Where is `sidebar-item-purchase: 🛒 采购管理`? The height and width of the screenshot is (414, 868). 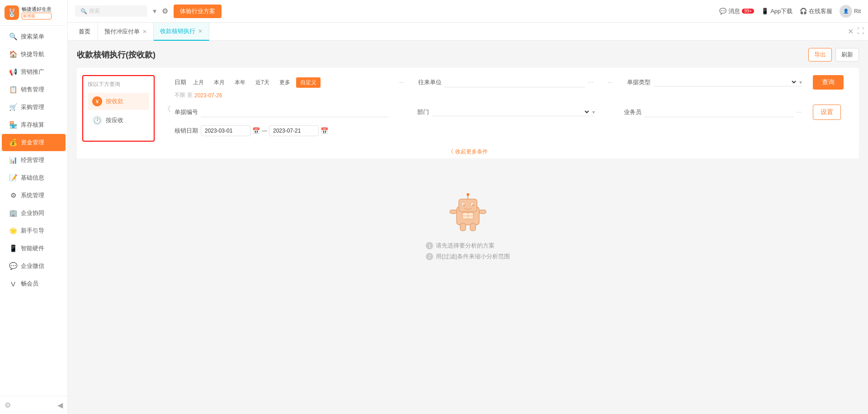
sidebar-item-purchase: 🛒 采购管理 is located at coordinates (33, 107).